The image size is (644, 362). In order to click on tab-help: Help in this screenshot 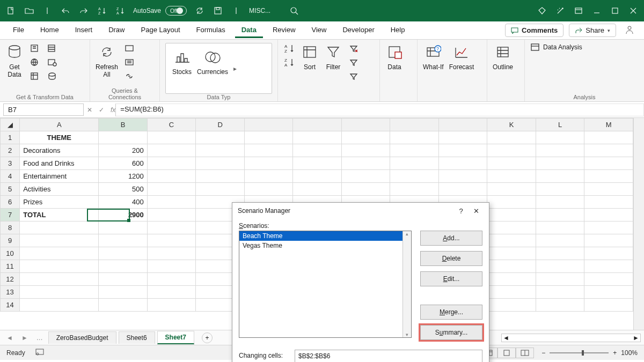, I will do `click(398, 30)`.